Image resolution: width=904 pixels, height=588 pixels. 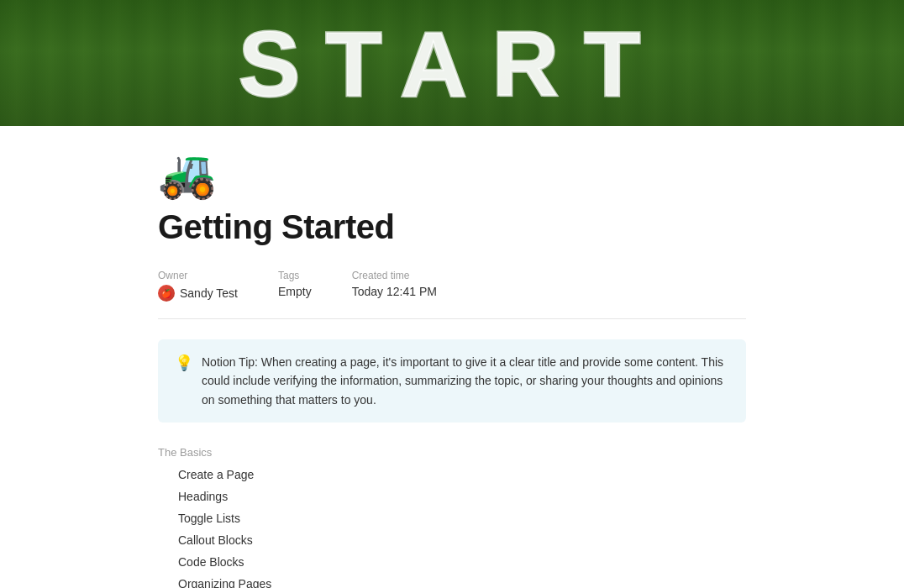 I want to click on tags-label: Tags, so click(x=295, y=276).